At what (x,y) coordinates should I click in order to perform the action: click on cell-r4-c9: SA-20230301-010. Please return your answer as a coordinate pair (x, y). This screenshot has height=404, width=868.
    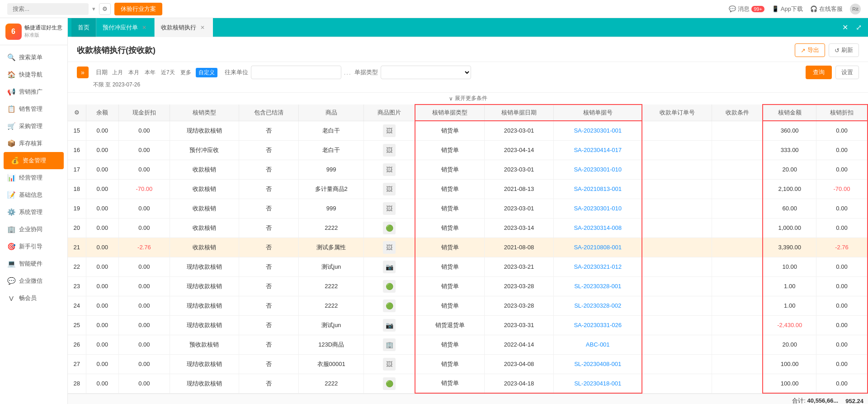
    Looking at the image, I should click on (598, 208).